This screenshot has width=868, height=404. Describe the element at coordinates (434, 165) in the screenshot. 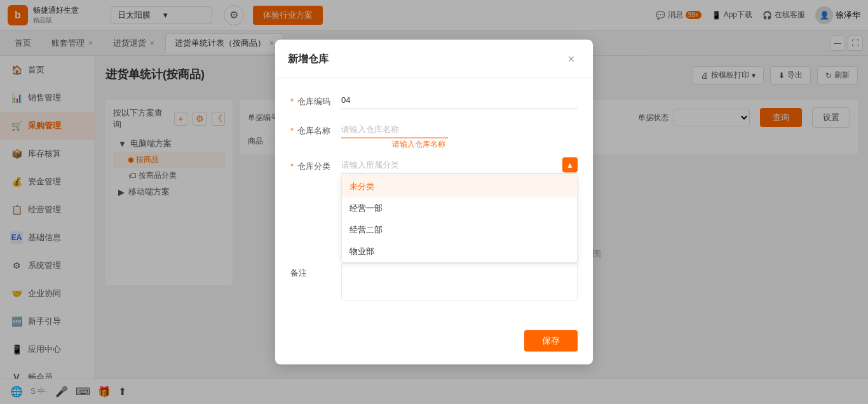

I see `form-row-category: * 仓库分类 ▲ 未分类 经营一部 经营二部 物业部` at that location.